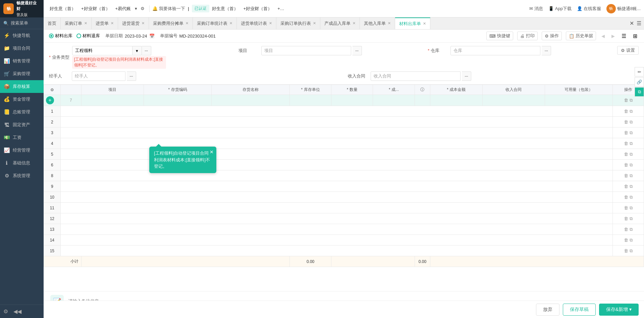  What do you see at coordinates (536, 9) in the screenshot?
I see `message-btn: ✉ 消息` at bounding box center [536, 9].